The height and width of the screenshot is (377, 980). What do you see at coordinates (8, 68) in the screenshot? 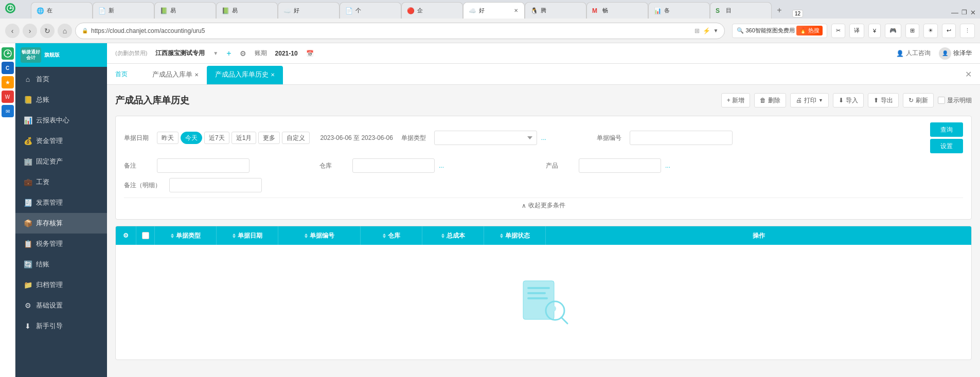
I see `icon-sidebar-blue: C` at bounding box center [8, 68].